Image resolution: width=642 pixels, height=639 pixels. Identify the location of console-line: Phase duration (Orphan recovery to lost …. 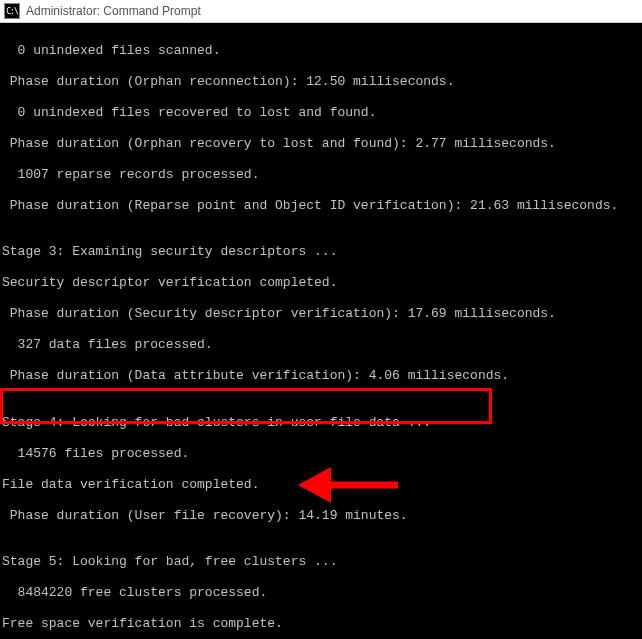
(321, 144).